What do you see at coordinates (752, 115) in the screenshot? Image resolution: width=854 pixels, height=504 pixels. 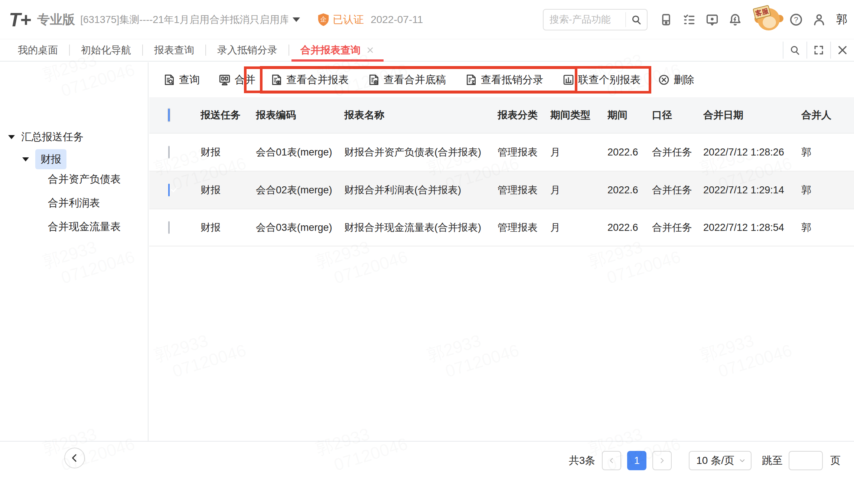 I see `col-header: 合并日期` at bounding box center [752, 115].